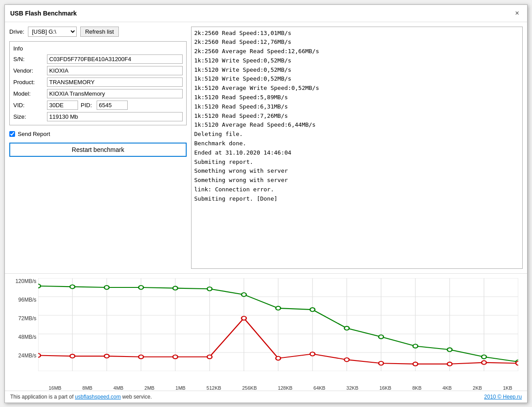 This screenshot has width=532, height=407. I want to click on send-report-checkbox, so click(12, 134).